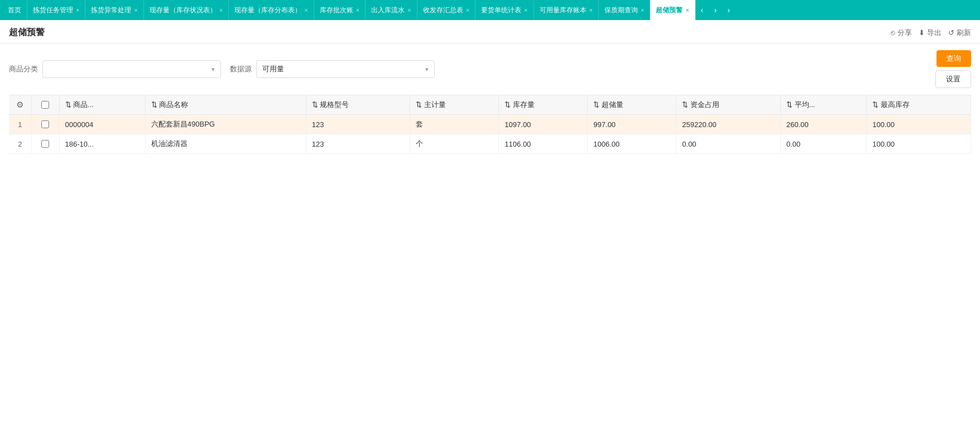  I want to click on export-icon: ⬇, so click(922, 32).